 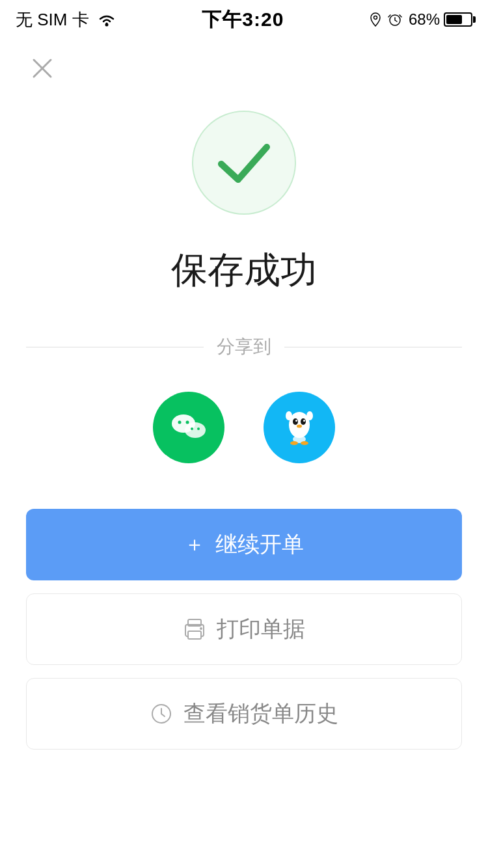 I want to click on qq-icon, so click(x=299, y=427).